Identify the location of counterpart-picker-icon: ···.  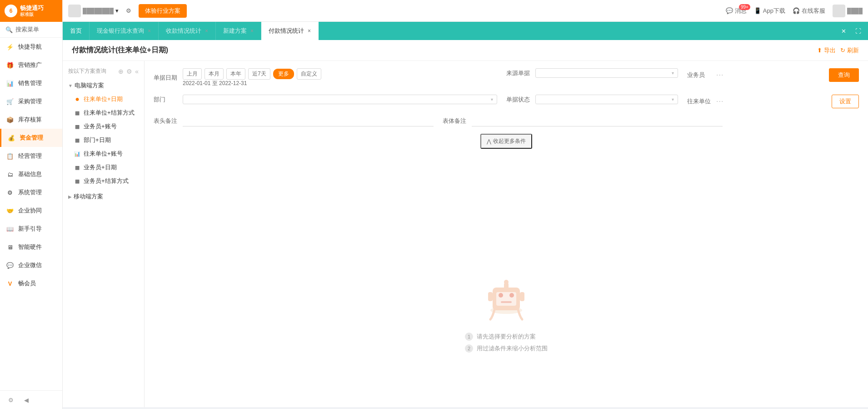
(720, 101).